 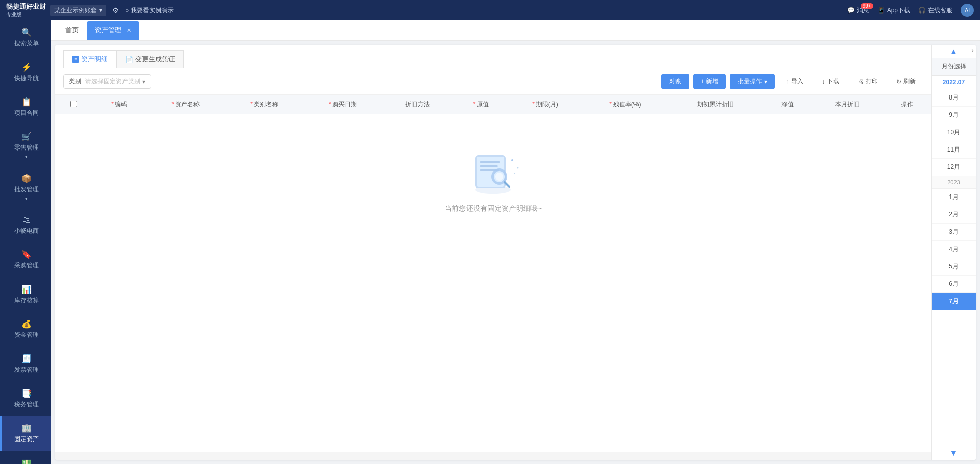 What do you see at coordinates (967, 10) in the screenshot?
I see `avatar: Ai` at bounding box center [967, 10].